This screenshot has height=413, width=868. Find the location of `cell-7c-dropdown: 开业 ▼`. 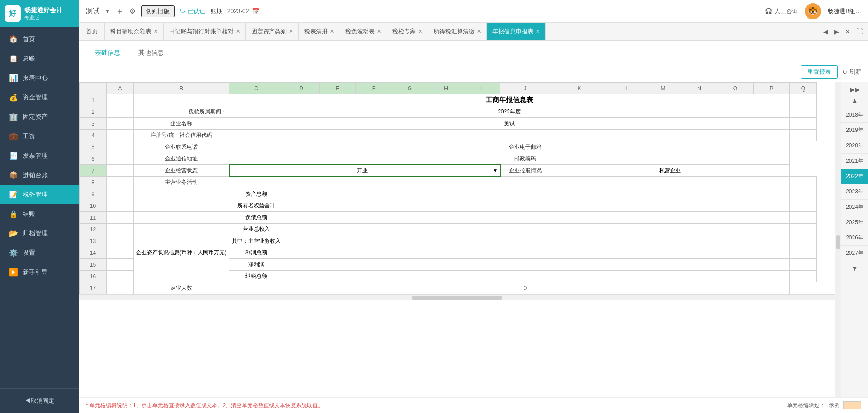

cell-7c-dropdown: 开业 ▼ is located at coordinates (365, 171).